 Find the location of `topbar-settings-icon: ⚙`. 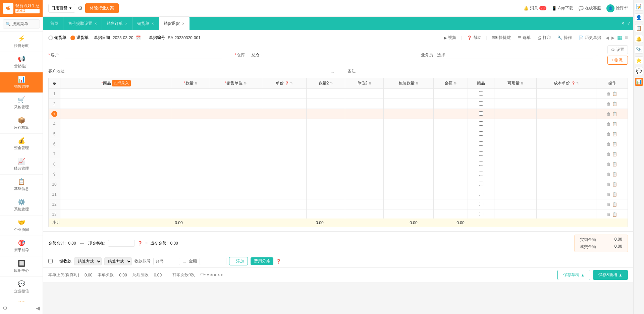

topbar-settings-icon: ⚙ is located at coordinates (80, 8).